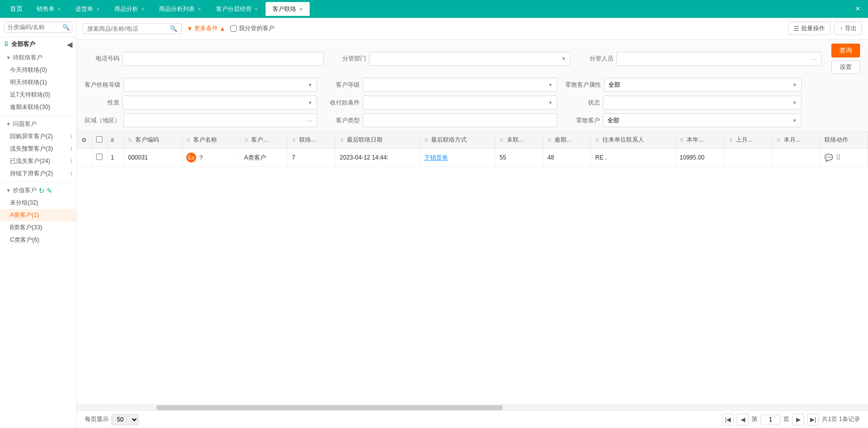 This screenshot has width=868, height=428. What do you see at coordinates (312, 140) in the screenshot?
I see `th-contact-count: ⇅ 联络...` at bounding box center [312, 140].